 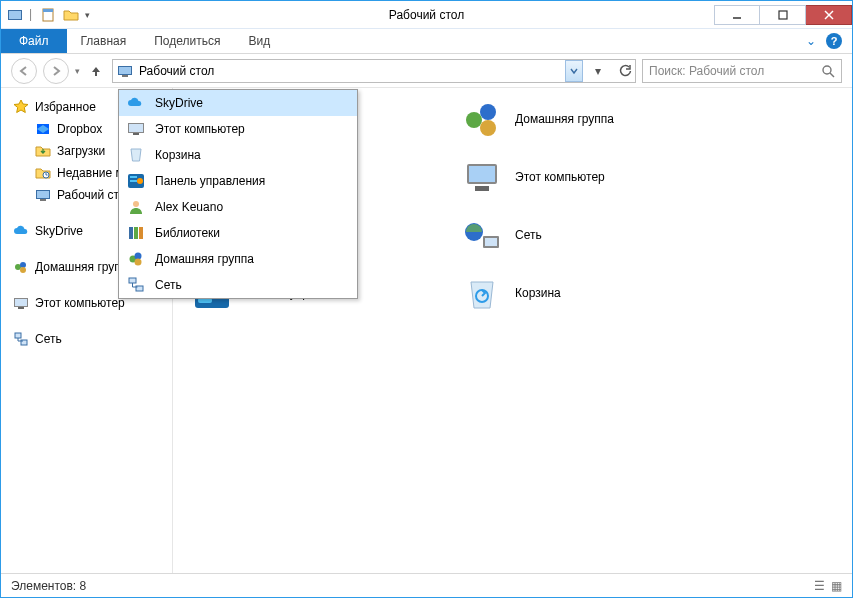 What do you see at coordinates (426, 71) in the screenshot?
I see `address-row: ▾ Рабочий стол ▾ Поиск: Рабочий стол` at bounding box center [426, 71].